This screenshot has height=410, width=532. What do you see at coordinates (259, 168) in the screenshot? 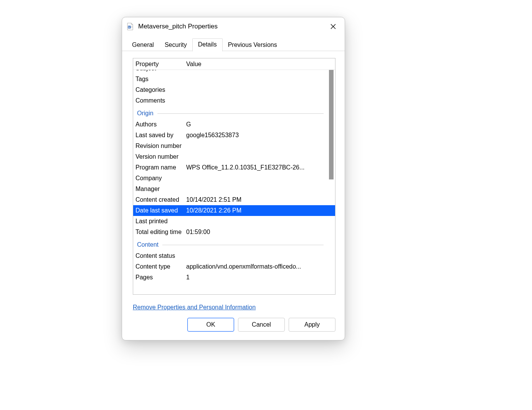
I see `row-value: WPS Office_11.2.0.10351_F1E327BC-26...` at bounding box center [259, 168].